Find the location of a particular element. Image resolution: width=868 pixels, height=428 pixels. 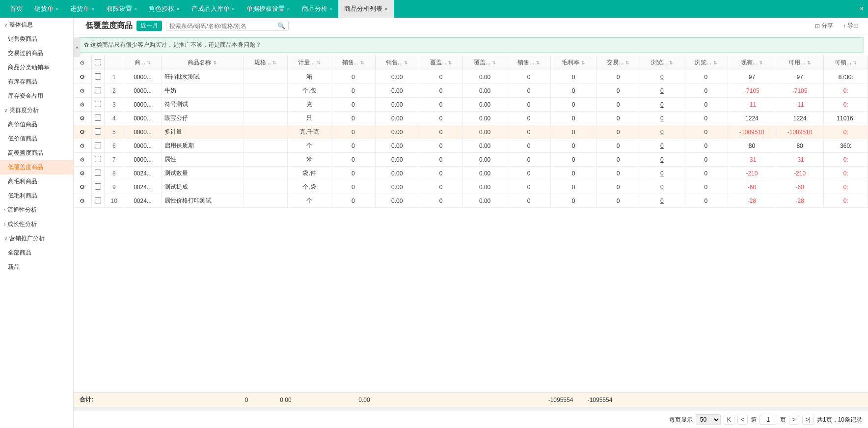

sidebar-item-low-value: 低价值商品 is located at coordinates (36, 139).